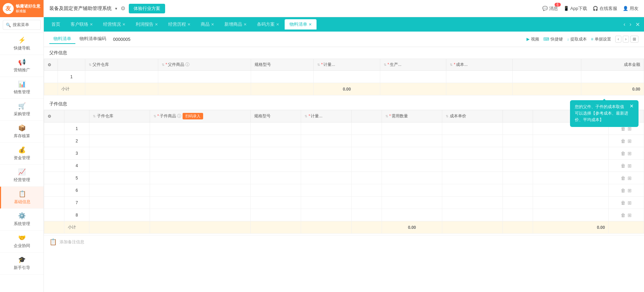  What do you see at coordinates (310, 25) in the screenshot?
I see `close-bom-tab: ✕` at bounding box center [310, 25].